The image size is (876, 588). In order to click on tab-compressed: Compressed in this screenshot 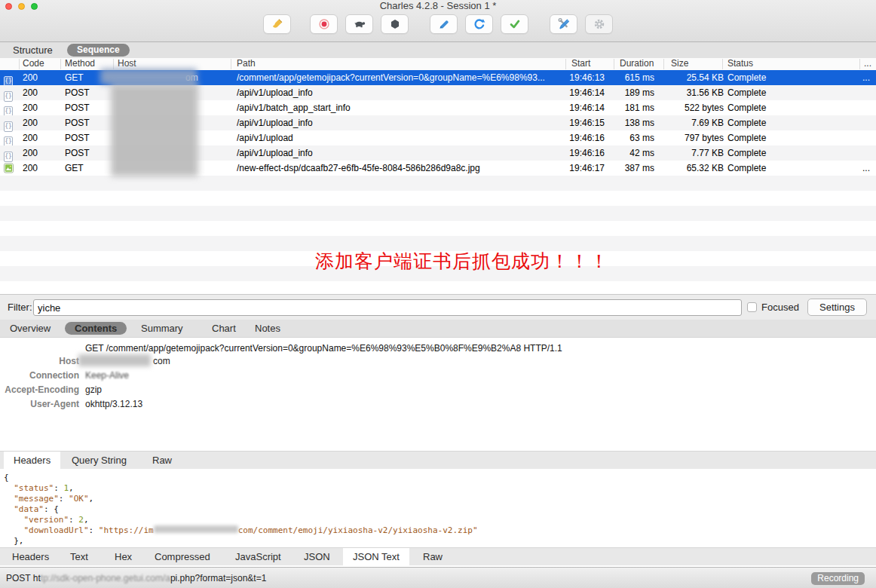, I will do `click(182, 556)`.